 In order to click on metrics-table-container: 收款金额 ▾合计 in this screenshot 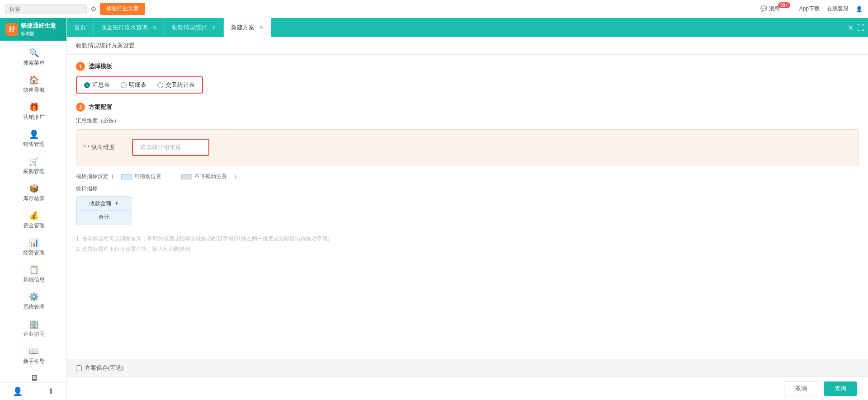, I will do `click(104, 211)`.